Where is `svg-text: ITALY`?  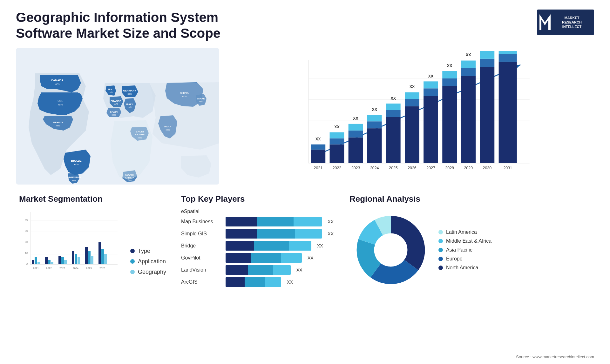 svg-text: ITALY is located at coordinates (130, 104).